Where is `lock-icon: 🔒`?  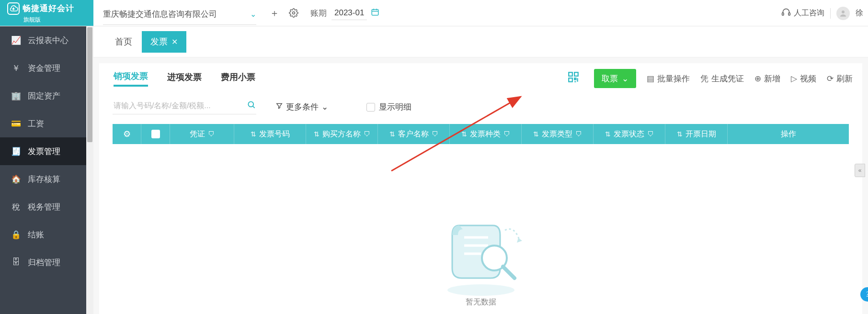 lock-icon: 🔒 is located at coordinates (16, 235).